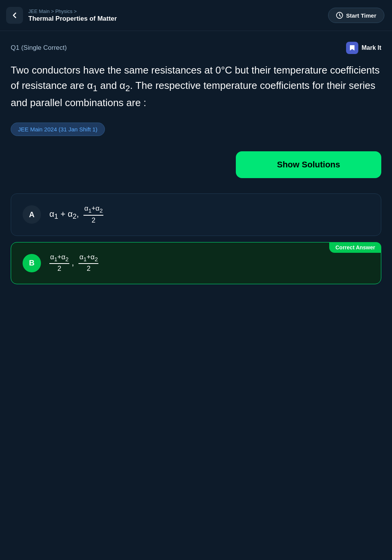 This screenshot has height=560, width=392. I want to click on option-a-badge: A, so click(32, 215).